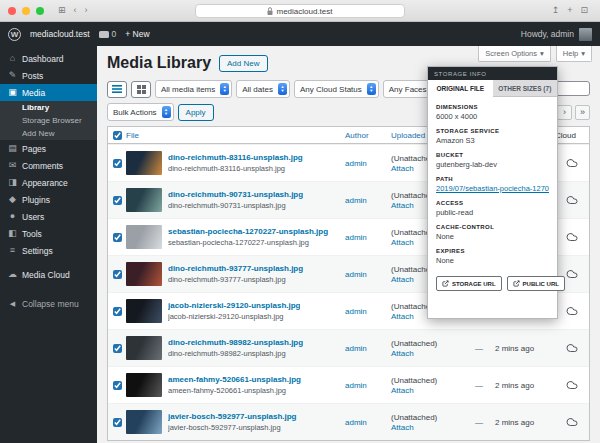 Image resolution: width=600 pixels, height=443 pixels. Describe the element at coordinates (48, 76) in the screenshot. I see `sidebar-item-posts: ✎ Posts` at that location.